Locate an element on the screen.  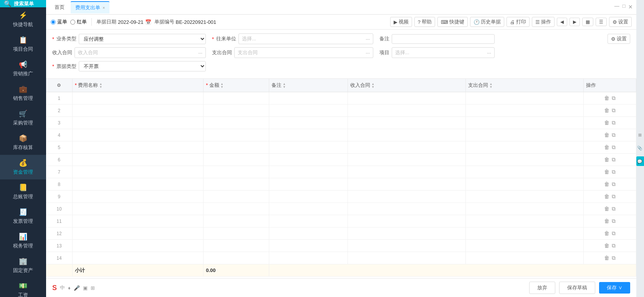
copy-icon-8: ⧉ is located at coordinates (614, 184).